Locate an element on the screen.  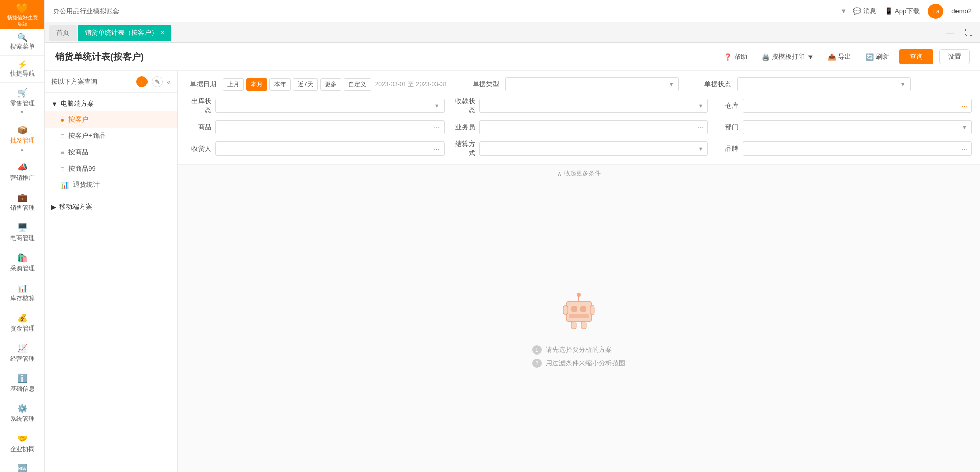
maximize-button: ⛶ is located at coordinates (969, 33).